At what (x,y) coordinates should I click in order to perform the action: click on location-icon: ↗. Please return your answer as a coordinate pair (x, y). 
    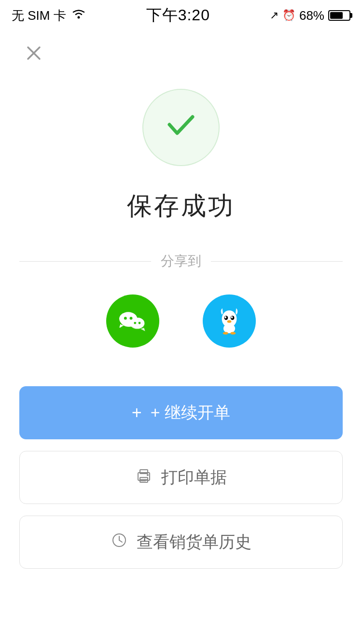
    Looking at the image, I should click on (274, 15).